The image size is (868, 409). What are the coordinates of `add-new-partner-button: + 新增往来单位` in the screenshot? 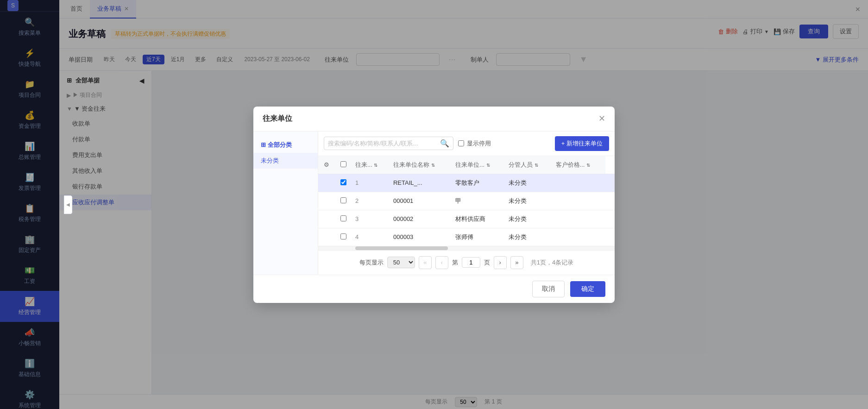 It's located at (582, 144).